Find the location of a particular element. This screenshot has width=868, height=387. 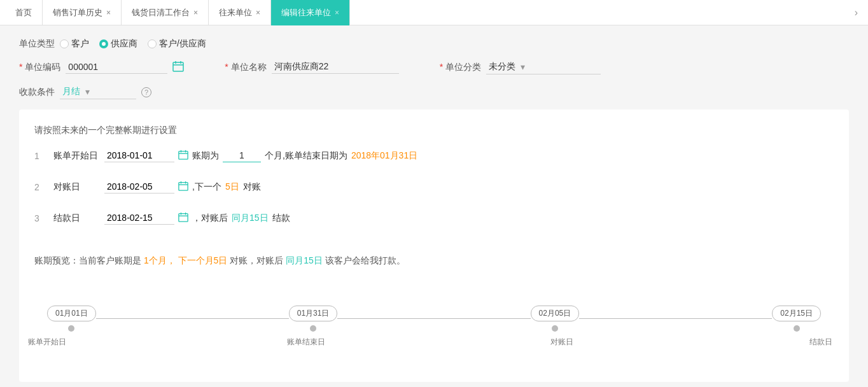

tab-home: 首页 is located at coordinates (24, 13).